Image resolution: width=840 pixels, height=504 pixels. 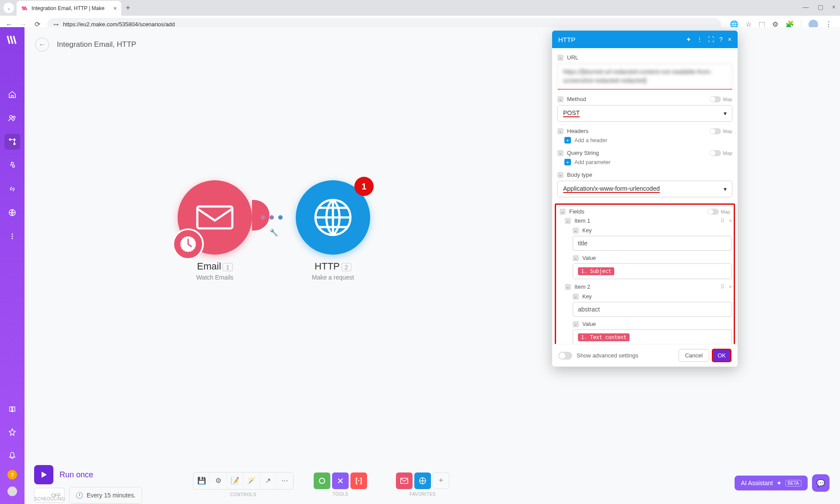 What do you see at coordinates (128, 8) in the screenshot?
I see `new-tab-button: +` at bounding box center [128, 8].